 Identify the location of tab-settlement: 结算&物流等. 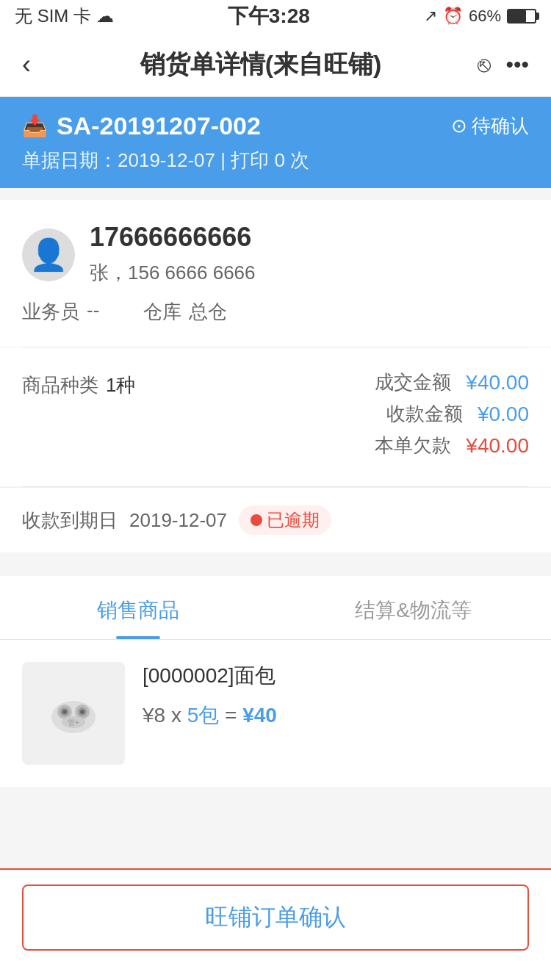
(413, 608).